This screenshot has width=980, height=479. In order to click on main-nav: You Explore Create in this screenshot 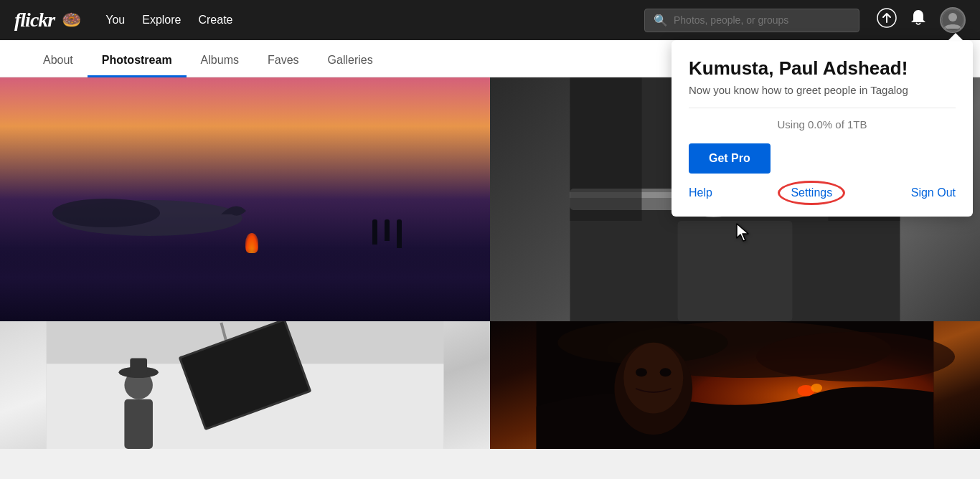, I will do `click(169, 20)`.